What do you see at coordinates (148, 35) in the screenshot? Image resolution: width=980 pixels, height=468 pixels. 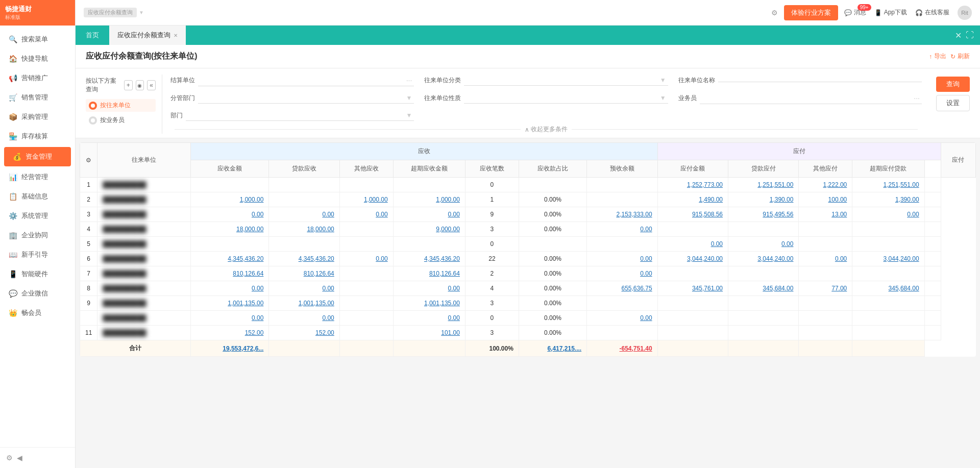 I see `tab-report: 应收应付余额查询 ✕` at bounding box center [148, 35].